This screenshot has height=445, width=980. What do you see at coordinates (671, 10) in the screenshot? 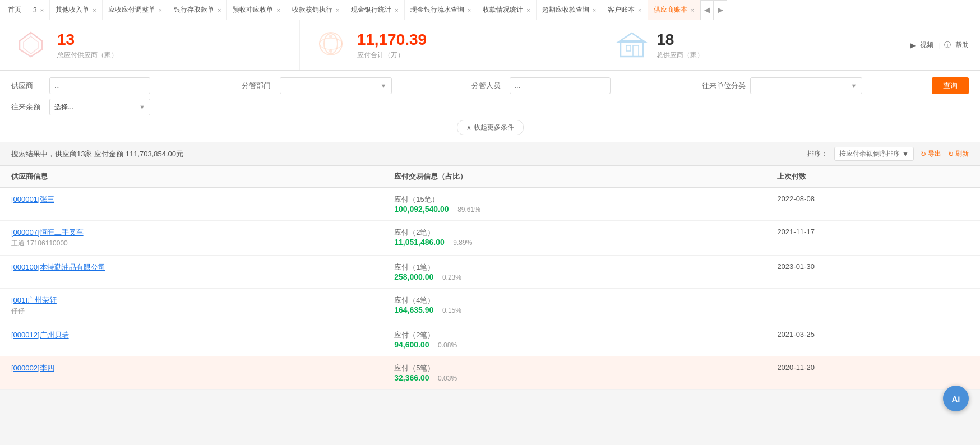
I see `nav-tab-supplier-ledger-label: 供应商账本` at bounding box center [671, 10].